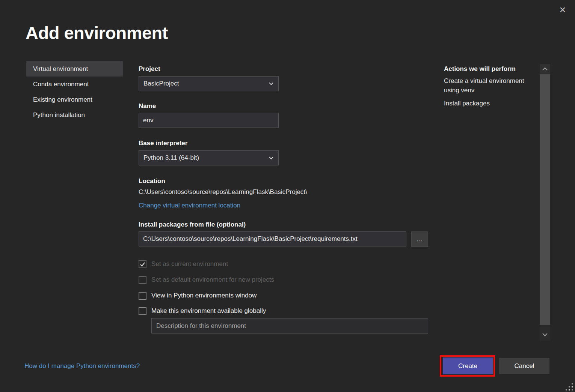  What do you see at coordinates (204, 296) in the screenshot?
I see `checkbox-label: View in Python environments window` at bounding box center [204, 296].